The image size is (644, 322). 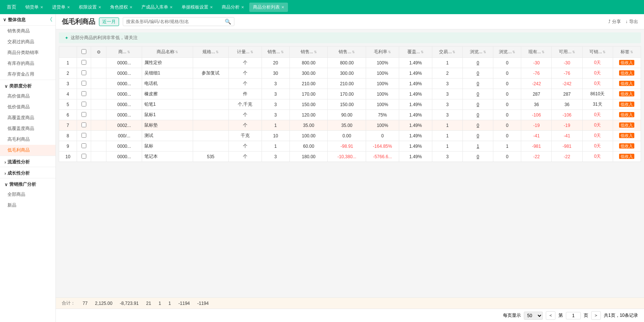 What do you see at coordinates (382, 52) in the screenshot?
I see `col-gross-header: 毛利率⇅` at bounding box center [382, 52].